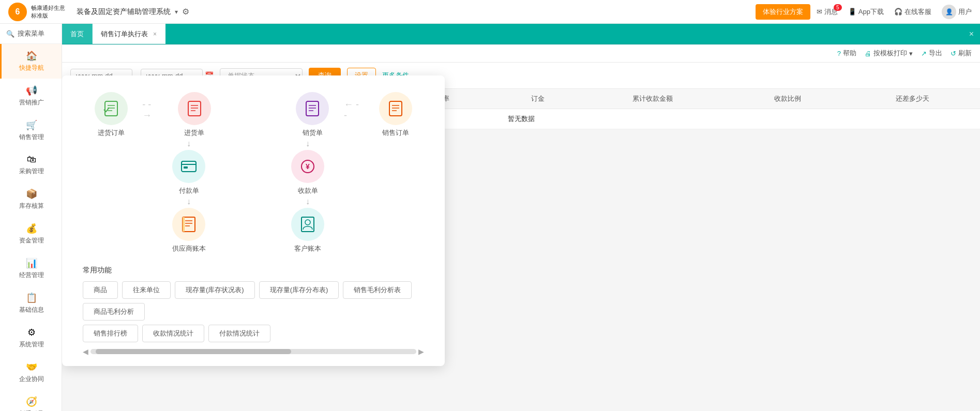 The image size is (980, 411). I want to click on template-print-action: 🖨 按模板打印 ▾, so click(888, 53).